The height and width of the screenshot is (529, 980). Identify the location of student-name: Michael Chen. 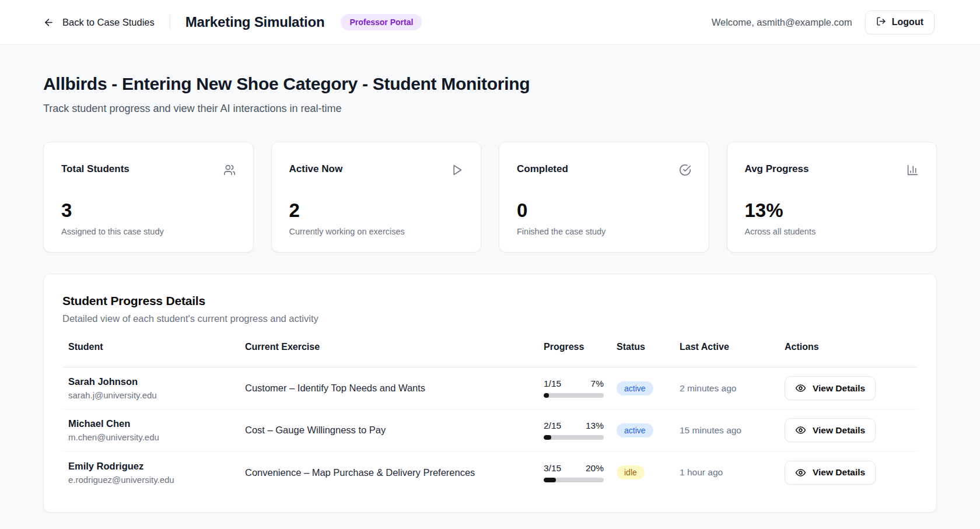
(156, 423).